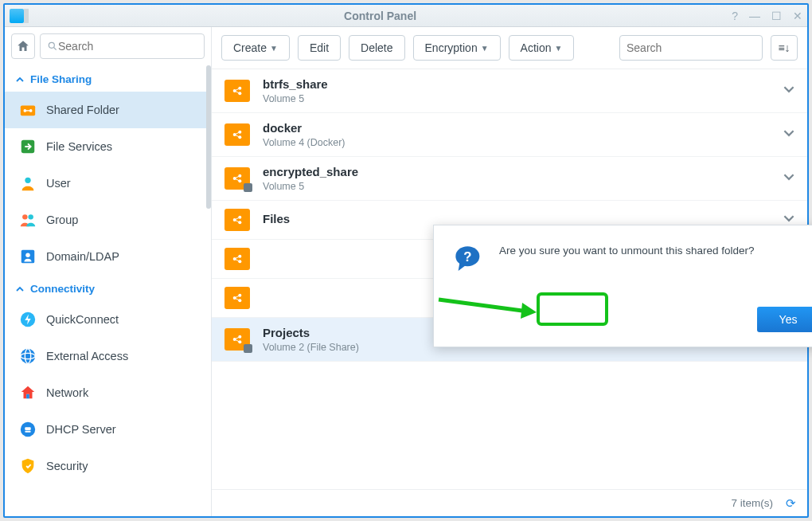 This screenshot has height=521, width=812. What do you see at coordinates (755, 16) in the screenshot?
I see `minimize-icon: —` at bounding box center [755, 16].